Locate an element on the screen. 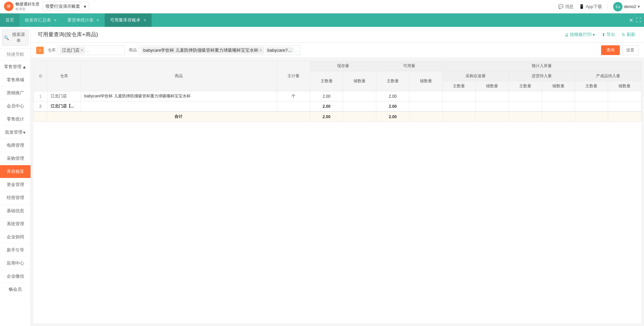 The height and width of the screenshot is (326, 644). query-button: 查询 is located at coordinates (610, 50).